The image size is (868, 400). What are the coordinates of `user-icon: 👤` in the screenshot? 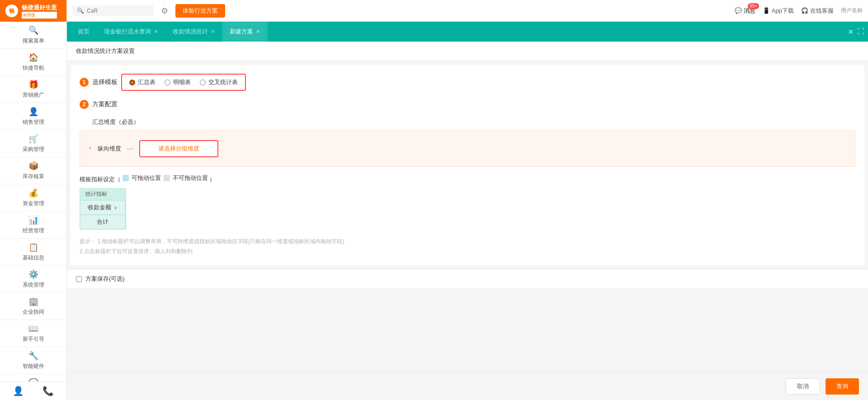 It's located at (33, 112).